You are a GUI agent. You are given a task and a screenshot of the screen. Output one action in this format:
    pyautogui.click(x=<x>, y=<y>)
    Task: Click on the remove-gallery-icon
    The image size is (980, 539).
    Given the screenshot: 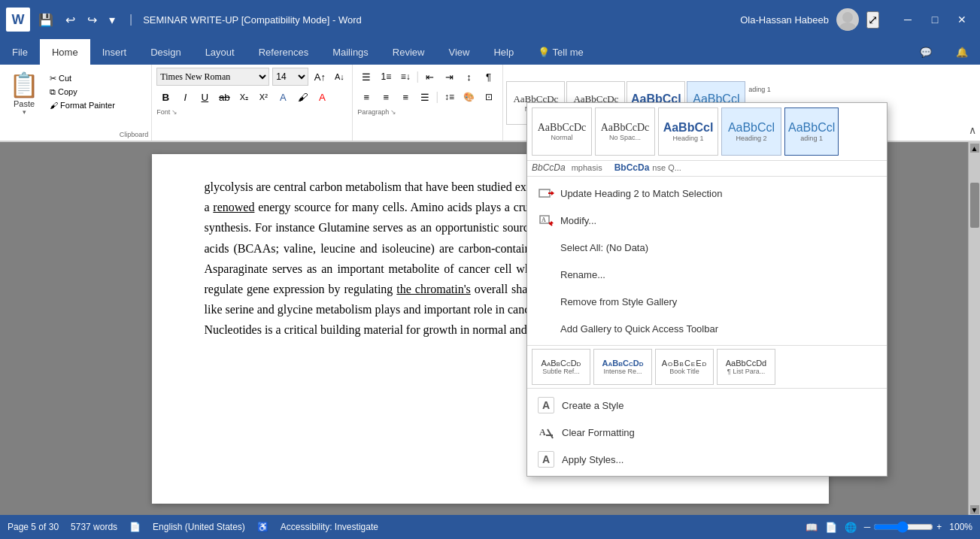 What is the action you would take?
    pyautogui.click(x=546, y=301)
    